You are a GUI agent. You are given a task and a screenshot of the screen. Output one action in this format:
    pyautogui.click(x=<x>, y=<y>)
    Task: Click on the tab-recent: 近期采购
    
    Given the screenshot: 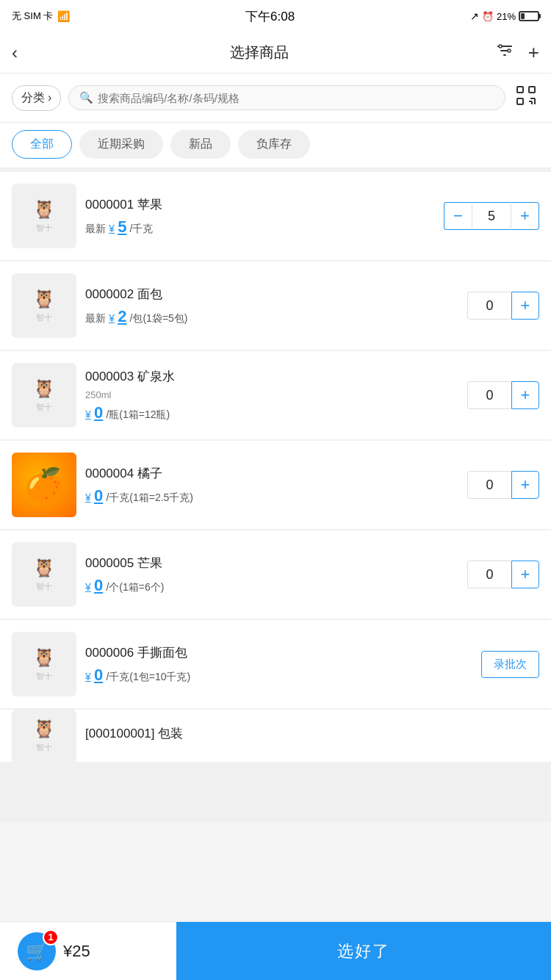 What is the action you would take?
    pyautogui.click(x=121, y=144)
    